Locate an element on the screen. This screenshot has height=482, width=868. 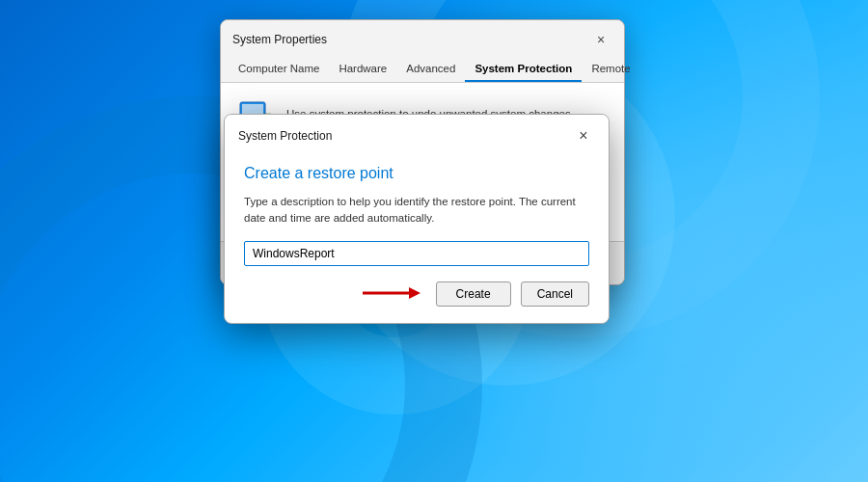
system-properties-close-button: × is located at coordinates (601, 40).